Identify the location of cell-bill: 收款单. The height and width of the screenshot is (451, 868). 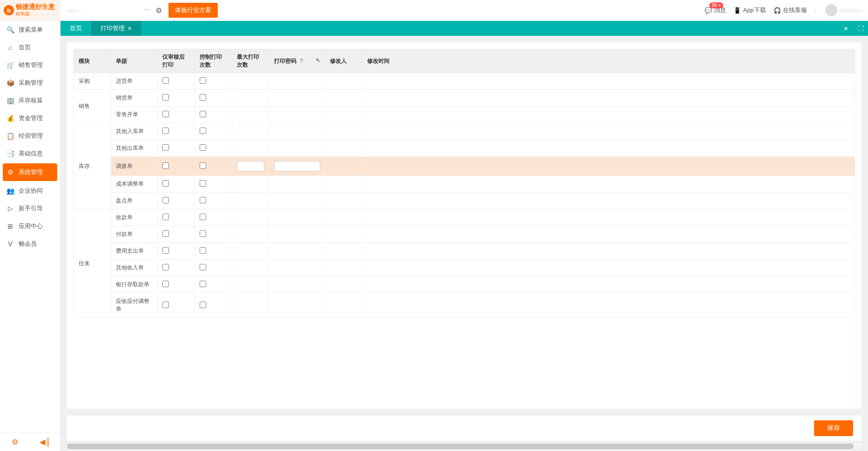
(135, 218).